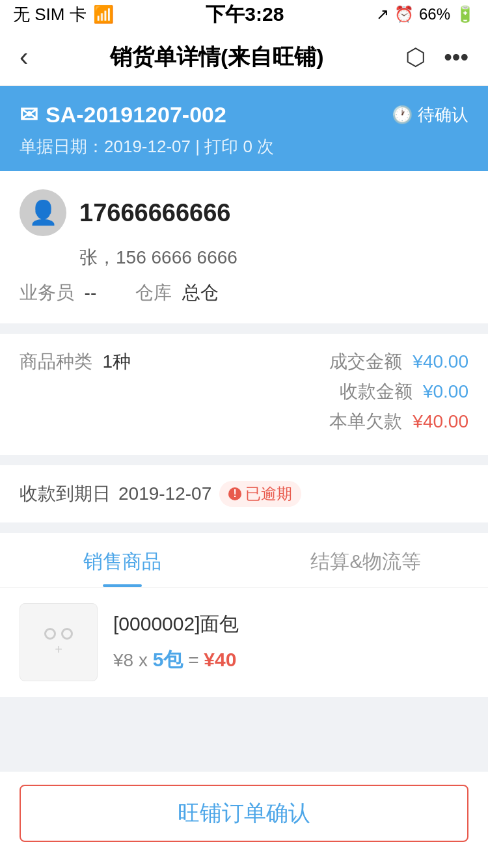 This screenshot has height=868, width=488. What do you see at coordinates (244, 560) in the screenshot?
I see `tabs-bar: 销售商品 结算&物流等` at bounding box center [244, 560].